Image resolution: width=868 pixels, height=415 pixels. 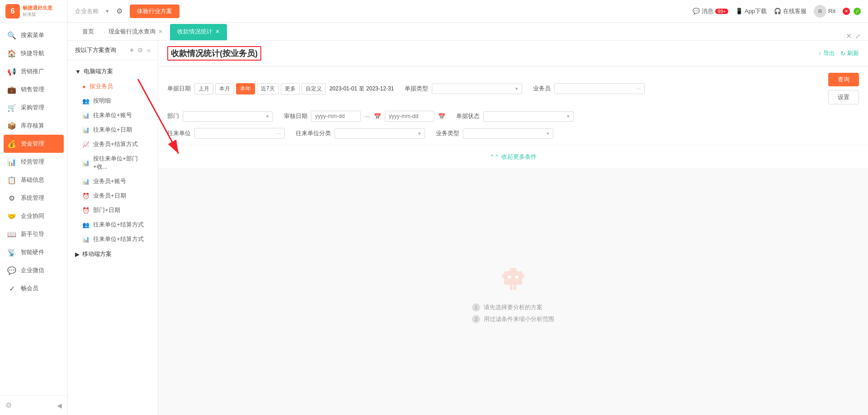 What do you see at coordinates (290, 89) in the screenshot?
I see `date-btn-more: 更多` at bounding box center [290, 89].